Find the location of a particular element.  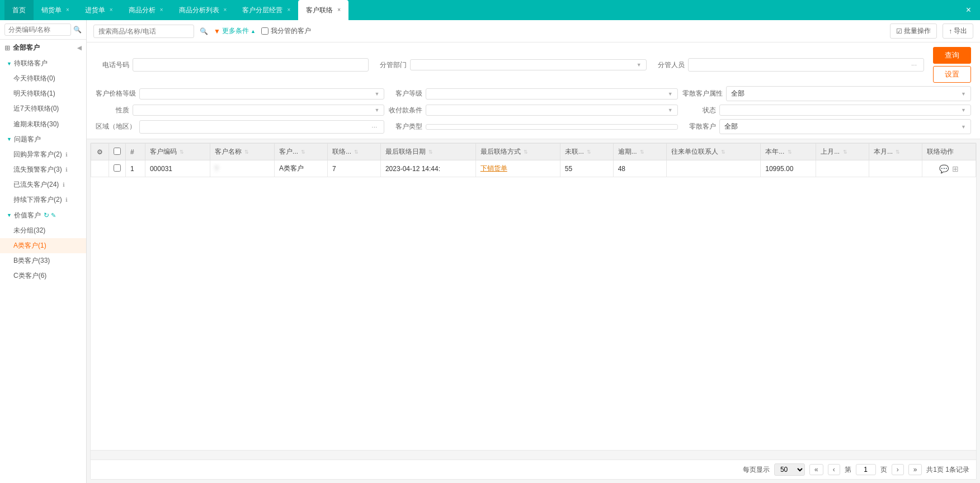

th-overdue: 逾期... ⇅ is located at coordinates (640, 152).